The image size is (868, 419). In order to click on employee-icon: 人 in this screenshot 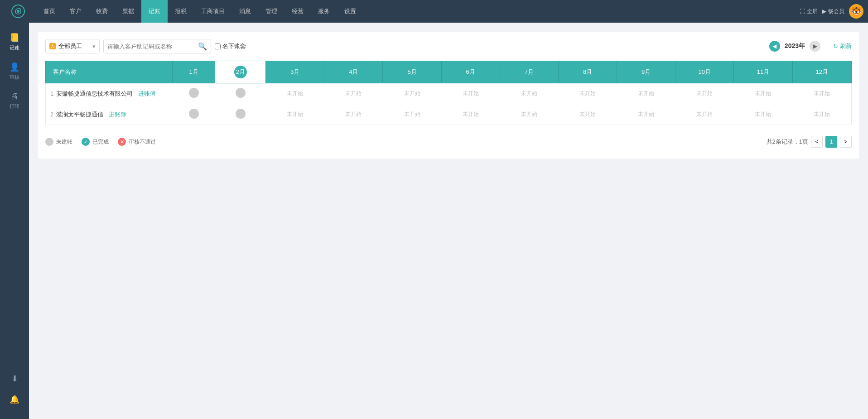, I will do `click(53, 46)`.